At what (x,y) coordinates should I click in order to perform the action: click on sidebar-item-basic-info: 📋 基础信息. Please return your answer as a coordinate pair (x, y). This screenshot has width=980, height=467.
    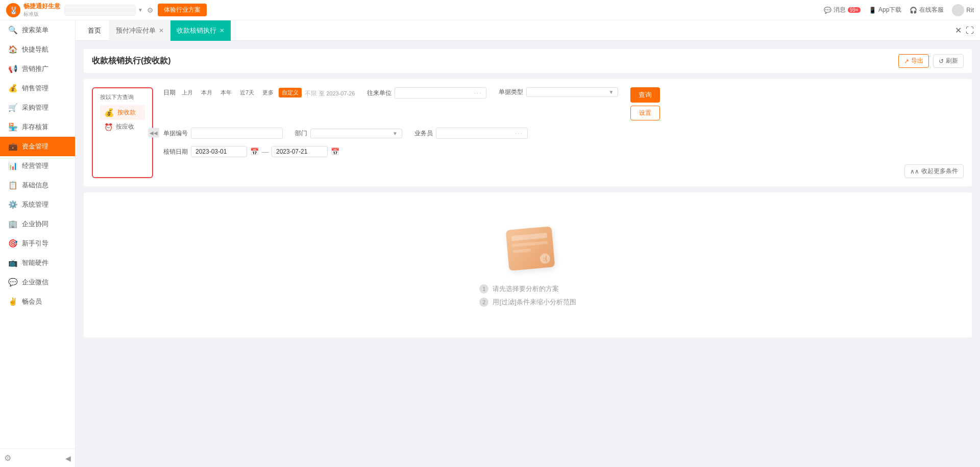
    Looking at the image, I should click on (38, 185).